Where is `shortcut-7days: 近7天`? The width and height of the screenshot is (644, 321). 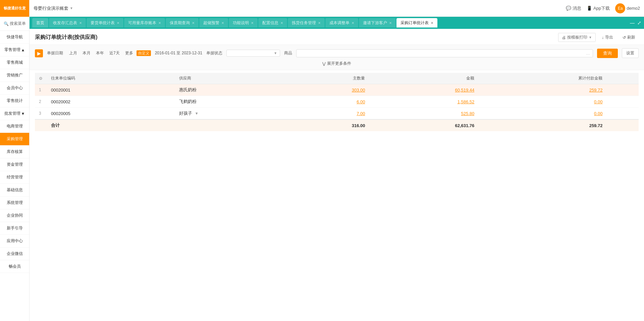
shortcut-7days: 近7天 is located at coordinates (115, 53).